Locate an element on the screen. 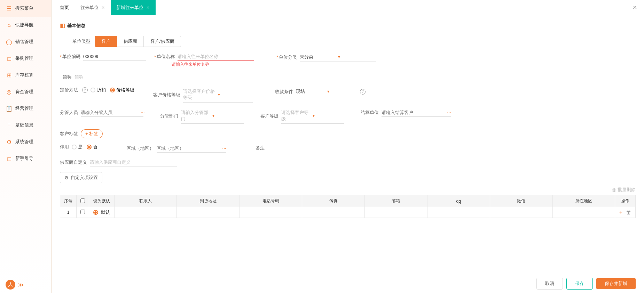  radio-yes-circle is located at coordinates (74, 147).